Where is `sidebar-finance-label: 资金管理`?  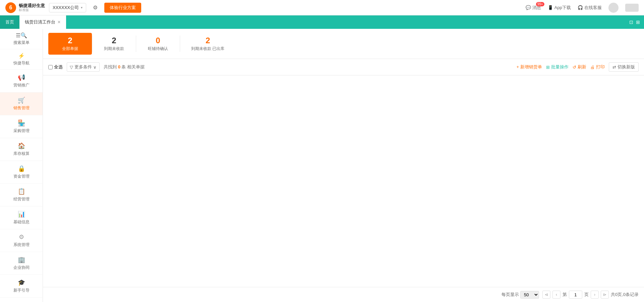
sidebar-finance-label: 资金管理 is located at coordinates (21, 176).